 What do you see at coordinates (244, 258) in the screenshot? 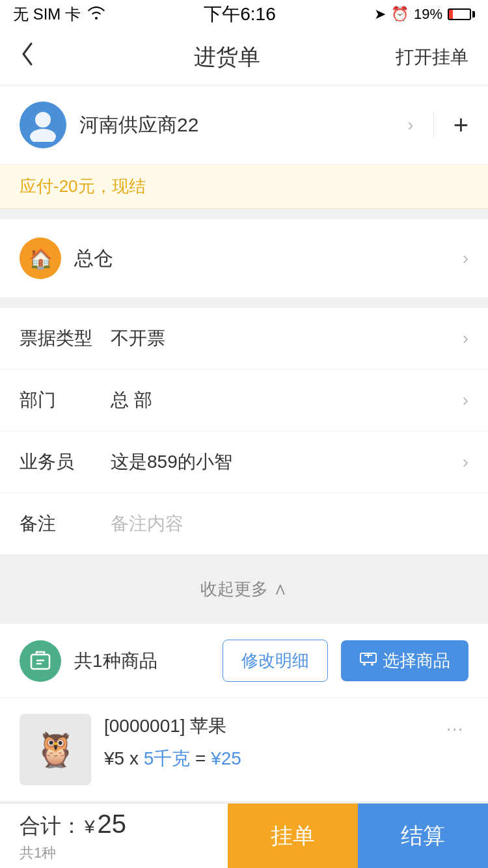
I see `warehouse-section: 🏠 总仓 ›` at bounding box center [244, 258].